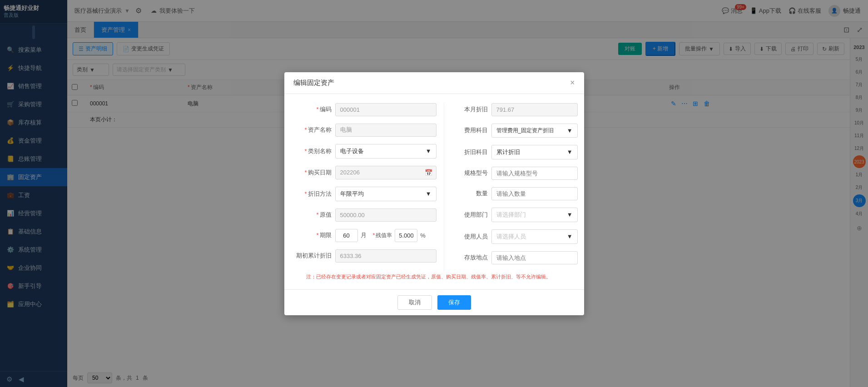  What do you see at coordinates (314, 83) in the screenshot?
I see `modal-title: 编辑固定资产` at bounding box center [314, 83].